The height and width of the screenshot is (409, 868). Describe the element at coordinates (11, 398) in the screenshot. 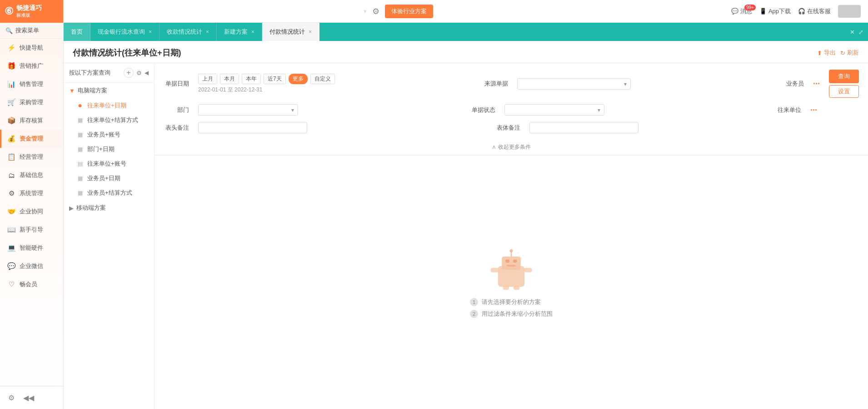

I see `sidebar-settings-btn: ⚙` at that location.